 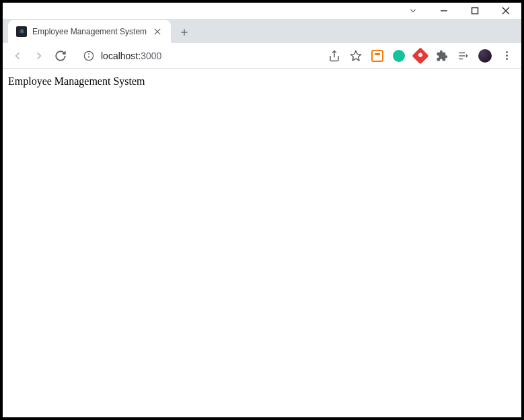 What do you see at coordinates (413, 11) in the screenshot?
I see `tab-search-dropdown` at bounding box center [413, 11].